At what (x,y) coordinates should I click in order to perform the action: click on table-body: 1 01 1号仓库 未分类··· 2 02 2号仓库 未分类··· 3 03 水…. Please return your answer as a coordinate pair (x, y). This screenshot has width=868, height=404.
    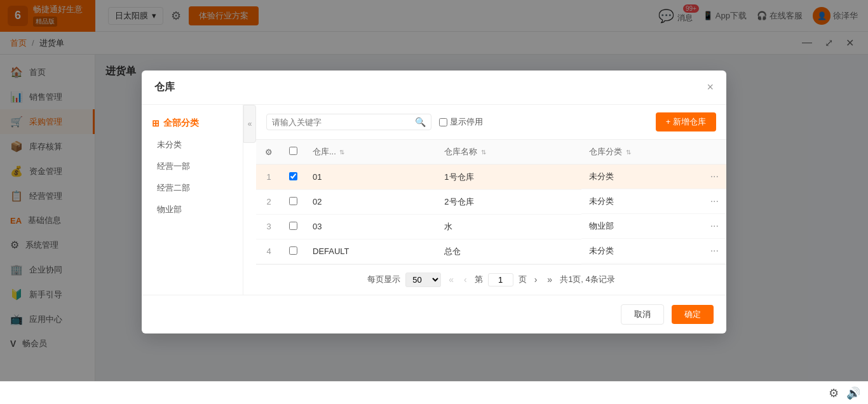
    Looking at the image, I should click on (491, 215).